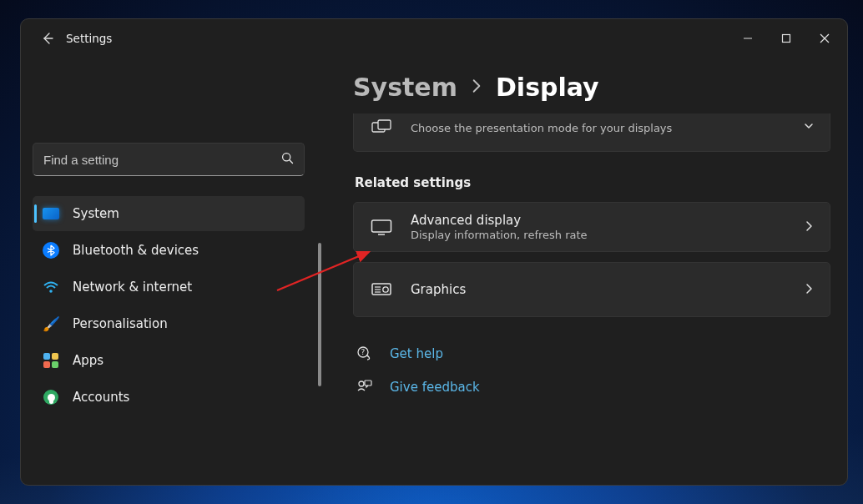 The width and height of the screenshot is (863, 504). What do you see at coordinates (169, 250) in the screenshot?
I see `sidebar-item-bluetooth: Bluetooth & devices` at bounding box center [169, 250].